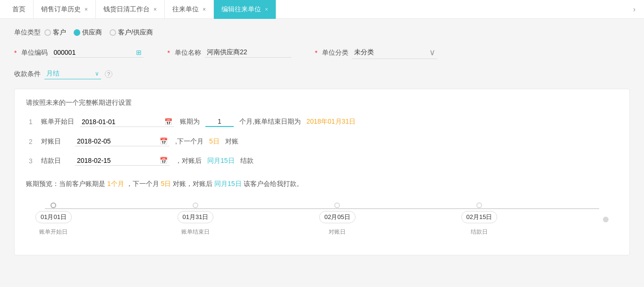 The width and height of the screenshot is (644, 287). What do you see at coordinates (273, 184) in the screenshot?
I see `preview-suffix: 该客户会给我打款。` at bounding box center [273, 184].